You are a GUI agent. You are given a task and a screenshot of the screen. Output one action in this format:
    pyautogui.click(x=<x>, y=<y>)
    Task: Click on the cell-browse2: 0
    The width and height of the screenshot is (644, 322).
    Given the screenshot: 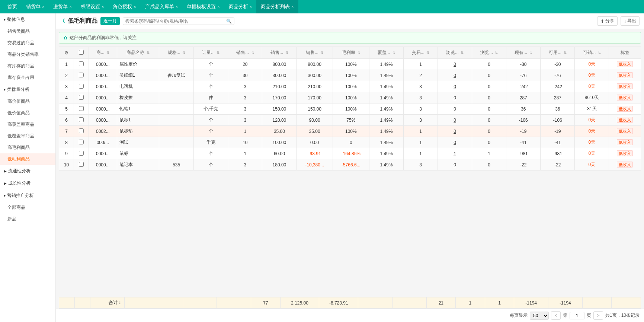 What is the action you would take?
    pyautogui.click(x=489, y=120)
    